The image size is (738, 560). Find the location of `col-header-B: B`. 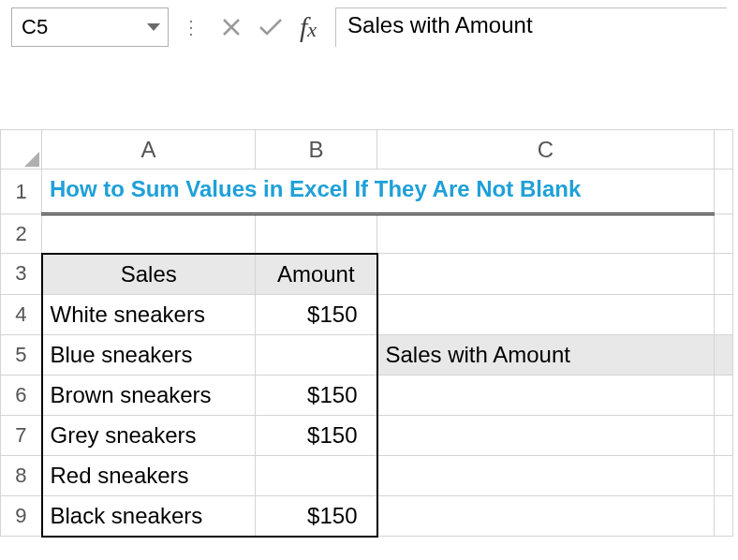

col-header-B: B is located at coordinates (317, 150).